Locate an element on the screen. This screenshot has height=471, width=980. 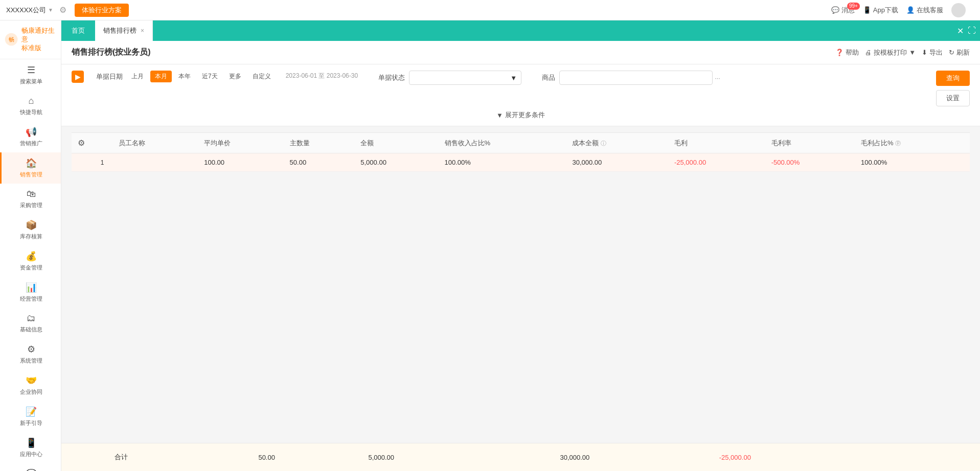
goods-ellipsis: ··· is located at coordinates (718, 78).